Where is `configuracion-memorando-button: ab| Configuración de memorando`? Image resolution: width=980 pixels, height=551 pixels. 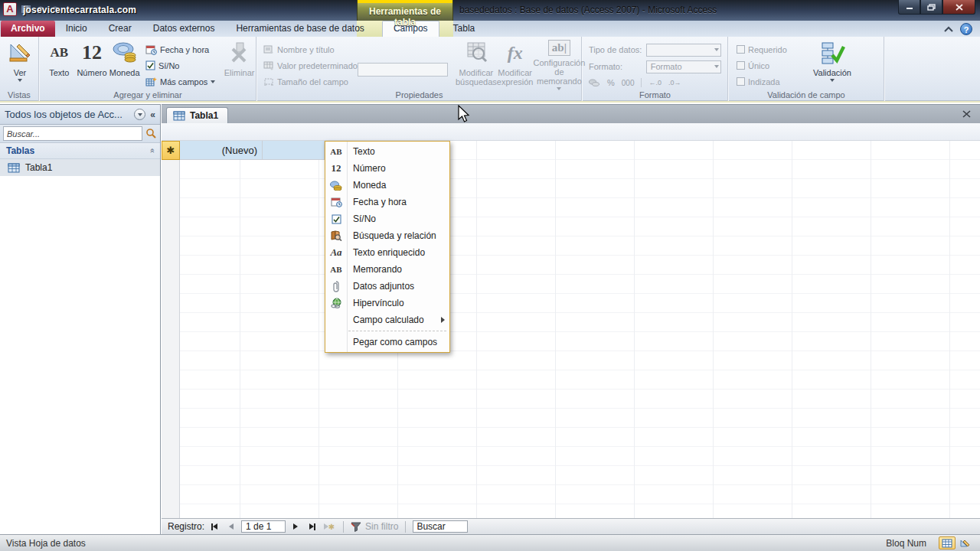
configuracion-memorando-button: ab| Configuración de memorando is located at coordinates (559, 62).